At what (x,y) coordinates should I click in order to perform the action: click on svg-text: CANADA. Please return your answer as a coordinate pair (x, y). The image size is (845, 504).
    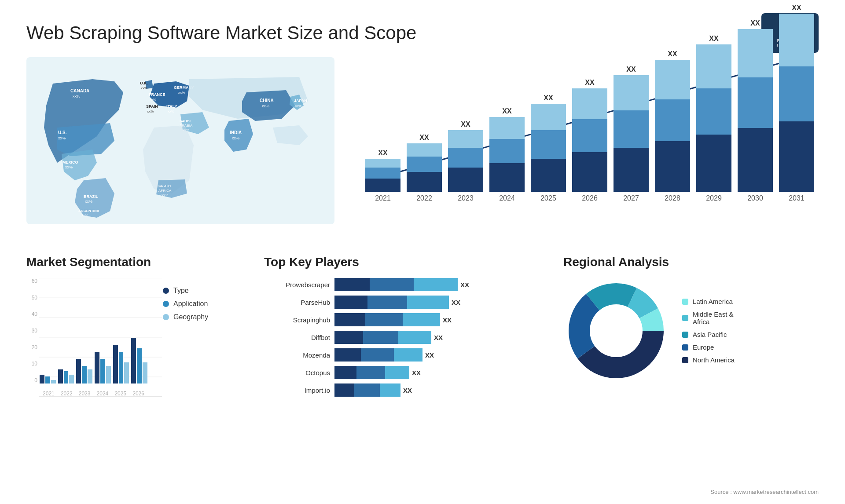
    Looking at the image, I should click on (80, 91).